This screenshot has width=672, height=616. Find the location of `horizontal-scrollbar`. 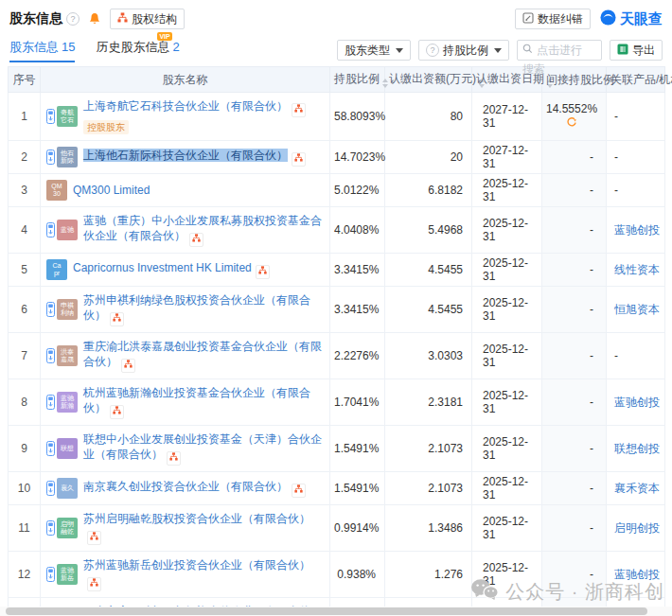

horizontal-scrollbar is located at coordinates (336, 611).